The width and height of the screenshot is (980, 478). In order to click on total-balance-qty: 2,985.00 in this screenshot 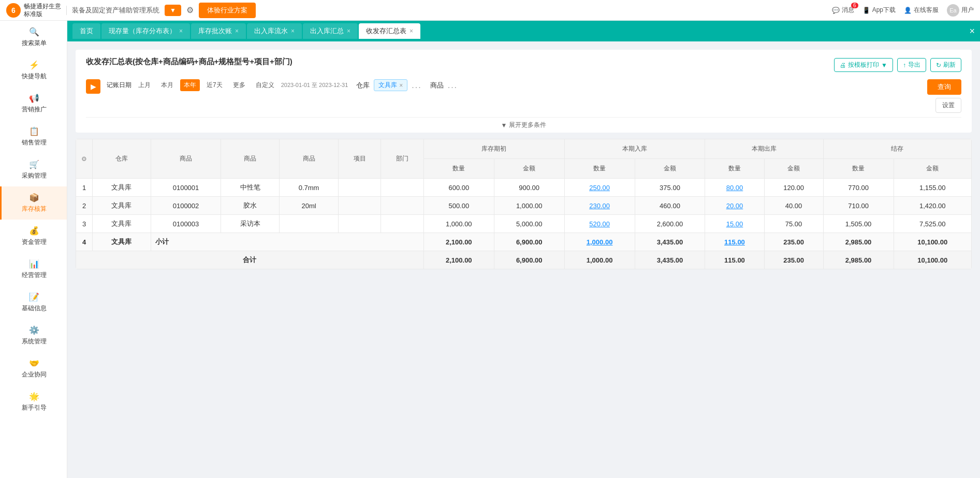, I will do `click(858, 260)`.